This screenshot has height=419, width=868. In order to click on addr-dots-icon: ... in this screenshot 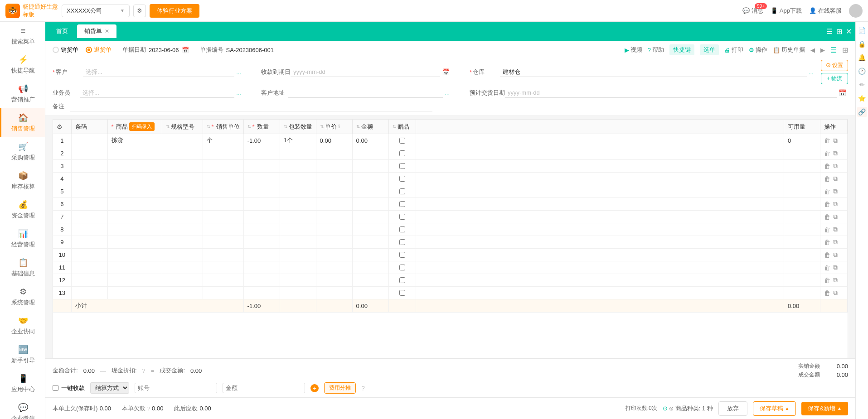, I will do `click(447, 93)`.